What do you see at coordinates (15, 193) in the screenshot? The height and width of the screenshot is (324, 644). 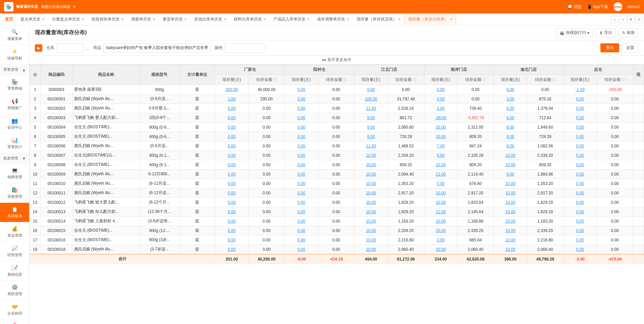 I see `sidebar-item-purchase: 🛍️ 采购管理` at bounding box center [15, 193].